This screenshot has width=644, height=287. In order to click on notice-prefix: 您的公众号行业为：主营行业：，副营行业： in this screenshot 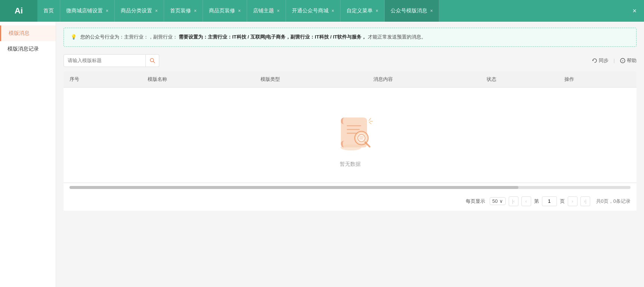, I will do `click(129, 37)`.